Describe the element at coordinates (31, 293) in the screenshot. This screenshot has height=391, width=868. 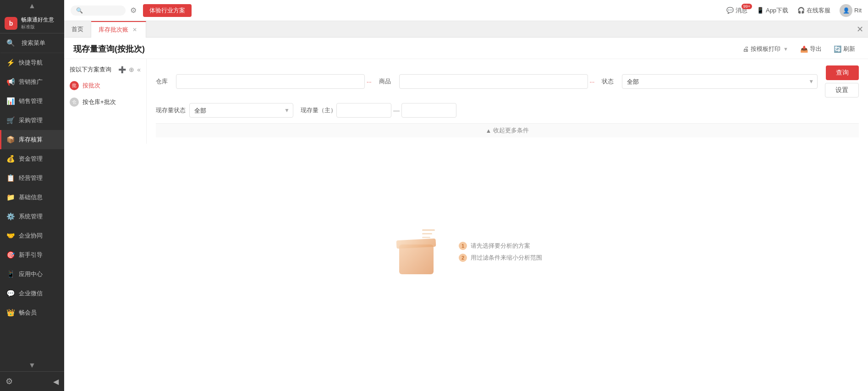
I see `sidebar-item-wechat-label: 企业微信` at that location.